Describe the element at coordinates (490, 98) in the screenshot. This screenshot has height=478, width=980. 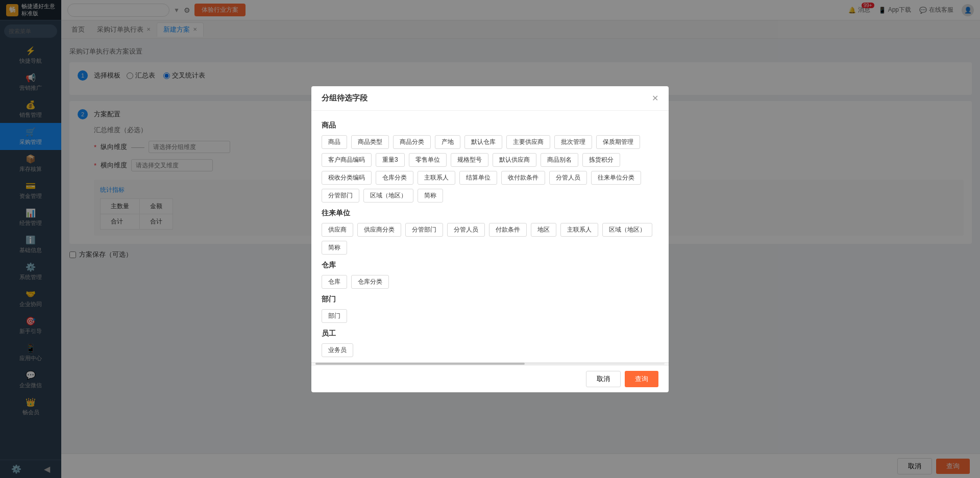
I see `modal-header: 分组待选字段 ✕` at that location.